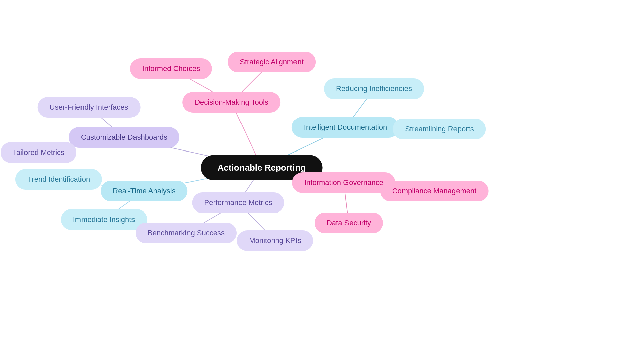 The image size is (644, 363). What do you see at coordinates (59, 179) in the screenshot?
I see `trend-identification-node: Trend Identification` at bounding box center [59, 179].